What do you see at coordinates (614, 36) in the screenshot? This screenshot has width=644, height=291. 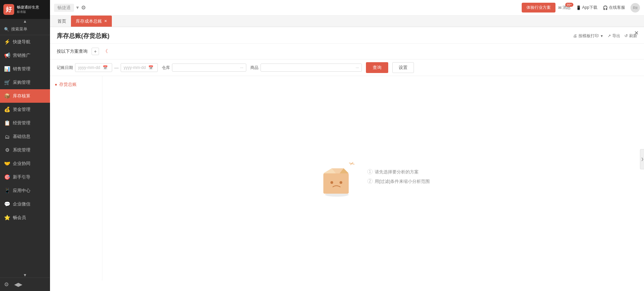 I see `export-button: ↗ 导出` at bounding box center [614, 36].